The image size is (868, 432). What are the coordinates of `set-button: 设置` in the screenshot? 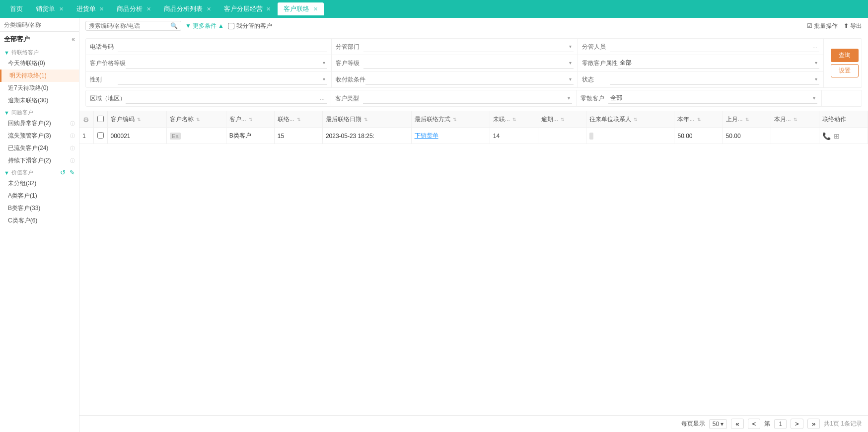 It's located at (845, 71).